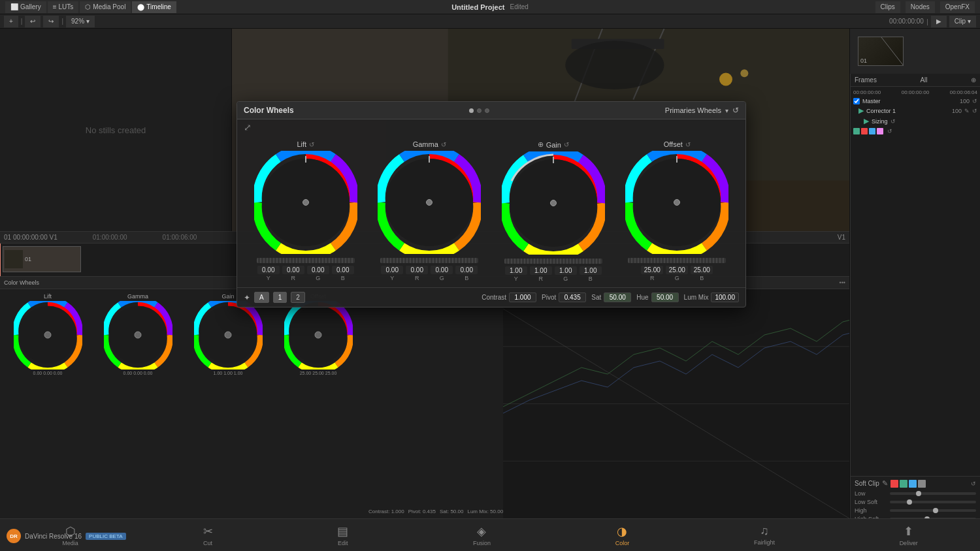 The height and width of the screenshot is (551, 980). Describe the element at coordinates (677, 202) in the screenshot. I see `offset-wheel-container` at that location.